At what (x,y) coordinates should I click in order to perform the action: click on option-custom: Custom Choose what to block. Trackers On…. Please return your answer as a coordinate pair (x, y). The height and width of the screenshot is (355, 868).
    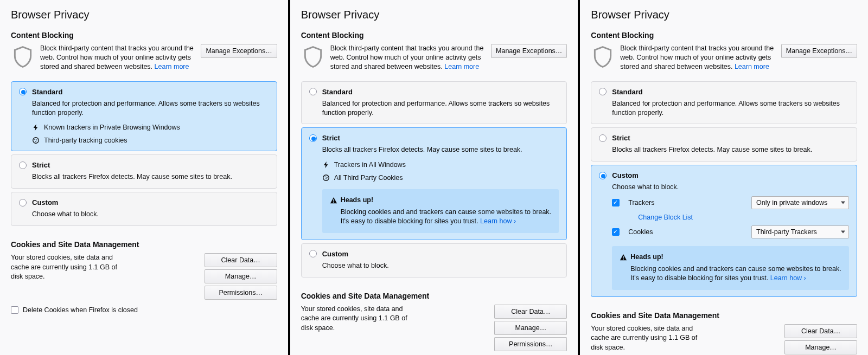
    Looking at the image, I should click on (724, 231).